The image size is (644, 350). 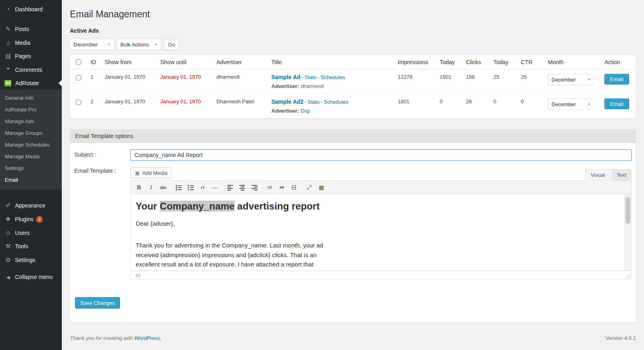 I want to click on selected-text: Company_name, so click(x=197, y=206).